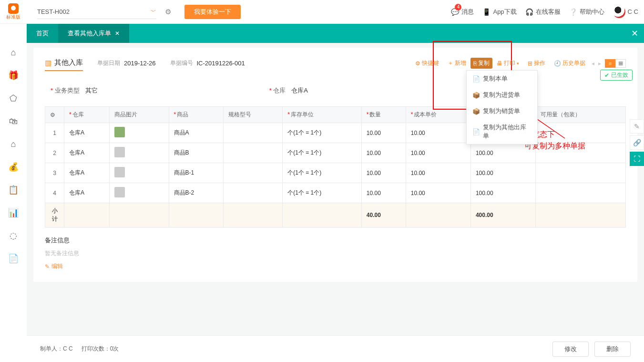 This screenshot has height=362, width=644. I want to click on doc-type-icon: ▥, so click(48, 63).